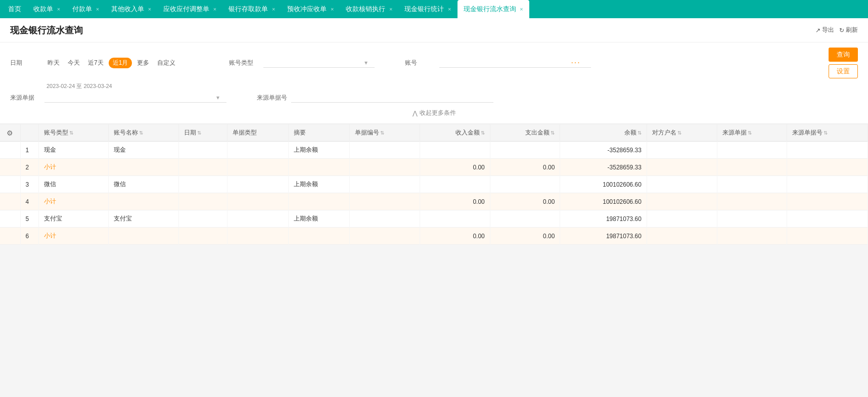  What do you see at coordinates (434, 150) in the screenshot?
I see `table-row: 1现金现金上期余额-3528659.33` at bounding box center [434, 150].